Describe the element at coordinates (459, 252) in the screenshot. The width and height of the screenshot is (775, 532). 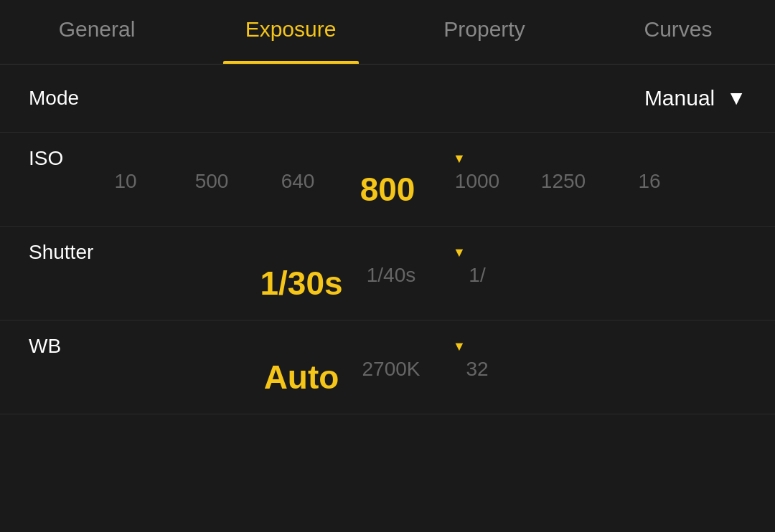
I see `shutter-indicator-arrow: ▼` at that location.